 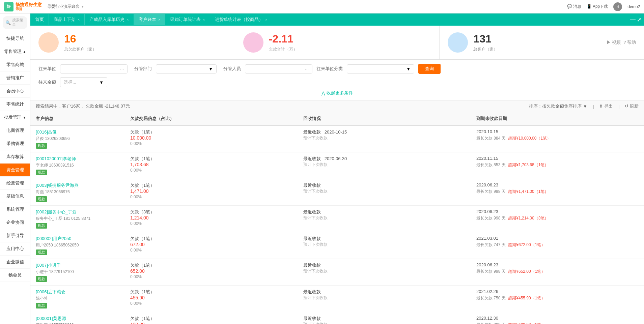 I want to click on sidebar-item-operations: 经营管理, so click(x=15, y=183).